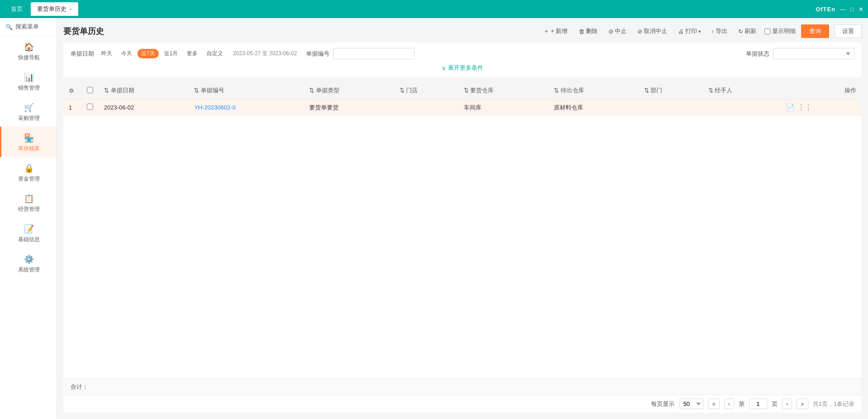 Image resolution: width=868 pixels, height=419 pixels. I want to click on th-number: ⇅ 单据编号, so click(246, 90).